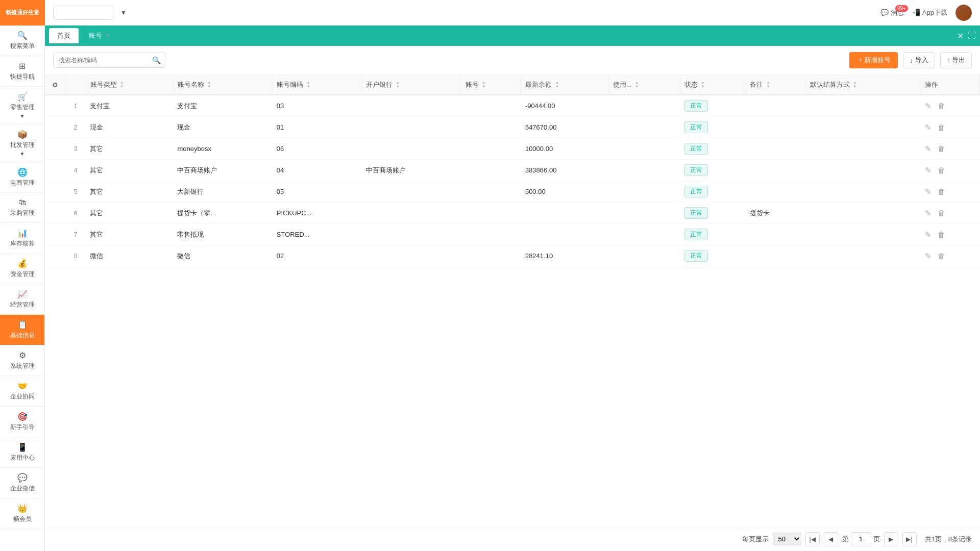 The height and width of the screenshot is (551, 980). I want to click on export-icon: ↑, so click(948, 60).